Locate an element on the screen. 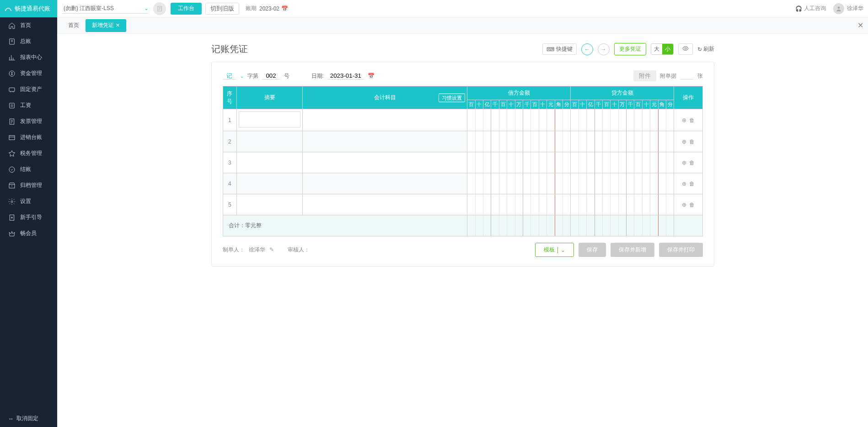 The height and width of the screenshot is (427, 868). sidebar-footer-label: 取消固定 is located at coordinates (27, 419).